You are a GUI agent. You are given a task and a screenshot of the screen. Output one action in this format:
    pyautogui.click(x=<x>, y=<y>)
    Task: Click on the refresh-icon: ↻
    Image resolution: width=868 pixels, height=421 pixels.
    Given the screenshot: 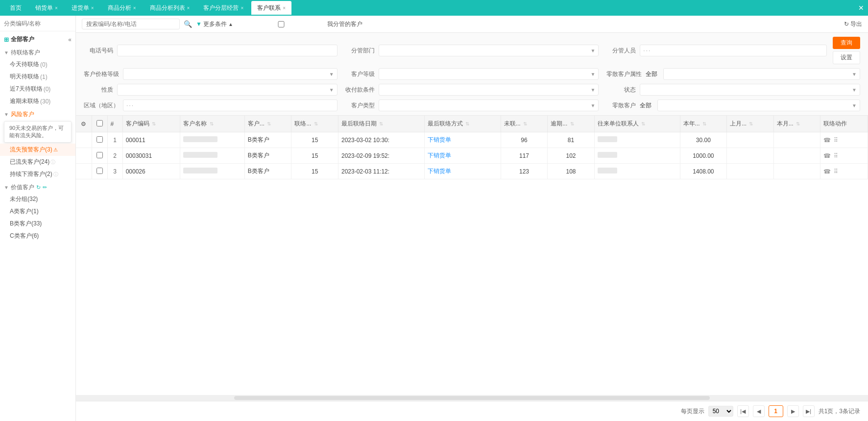 What is the action you would take?
    pyautogui.click(x=38, y=187)
    